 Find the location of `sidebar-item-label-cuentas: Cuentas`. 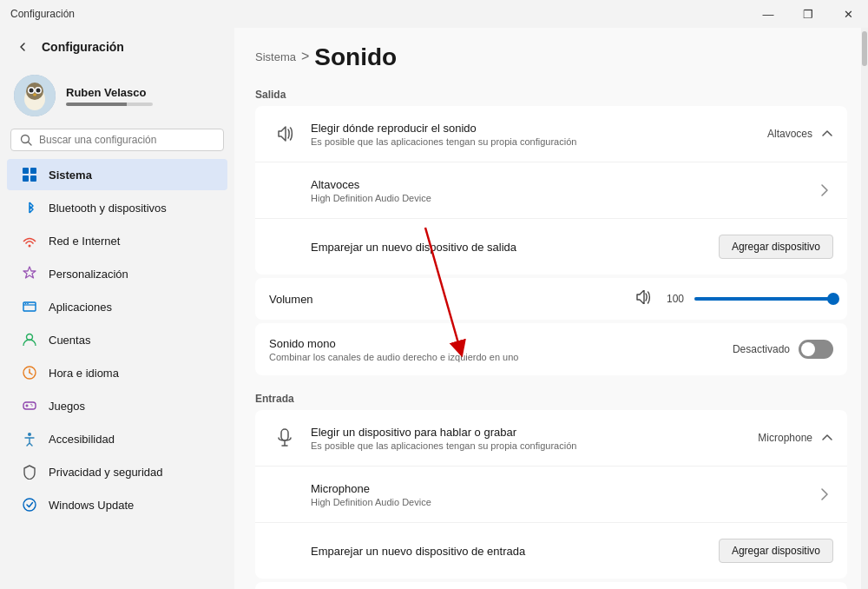

sidebar-item-label-cuentas: Cuentas is located at coordinates (69, 341).